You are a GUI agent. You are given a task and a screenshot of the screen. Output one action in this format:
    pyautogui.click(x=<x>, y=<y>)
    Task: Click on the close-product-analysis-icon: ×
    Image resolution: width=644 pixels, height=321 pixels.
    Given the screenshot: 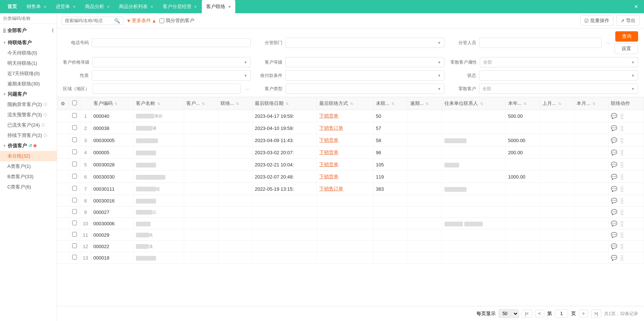 What is the action you would take?
    pyautogui.click(x=108, y=7)
    